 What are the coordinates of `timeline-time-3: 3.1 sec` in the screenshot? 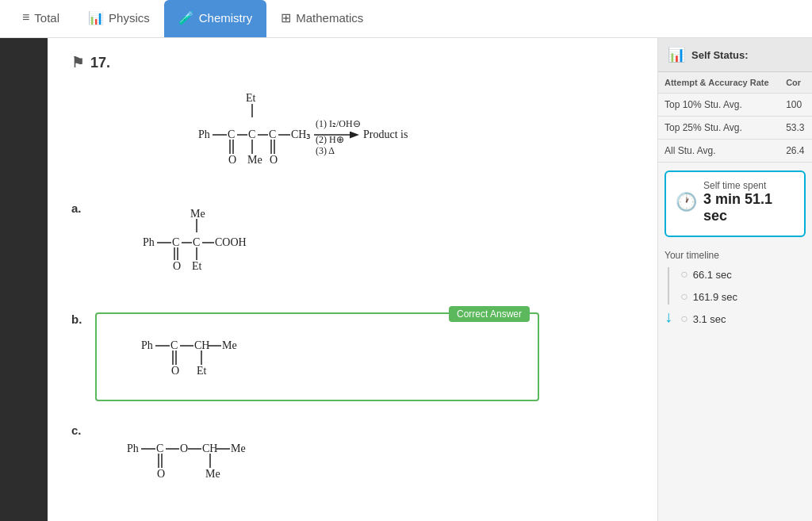 It's located at (710, 319).